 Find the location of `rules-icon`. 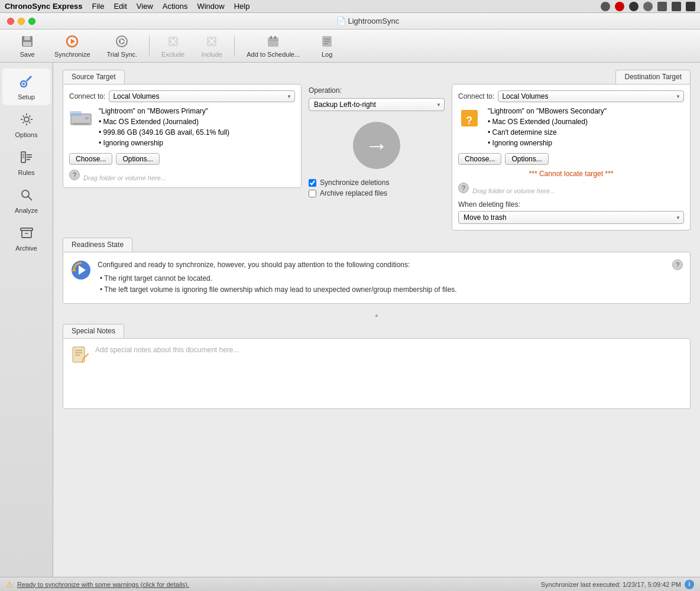

rules-icon is located at coordinates (27, 158).